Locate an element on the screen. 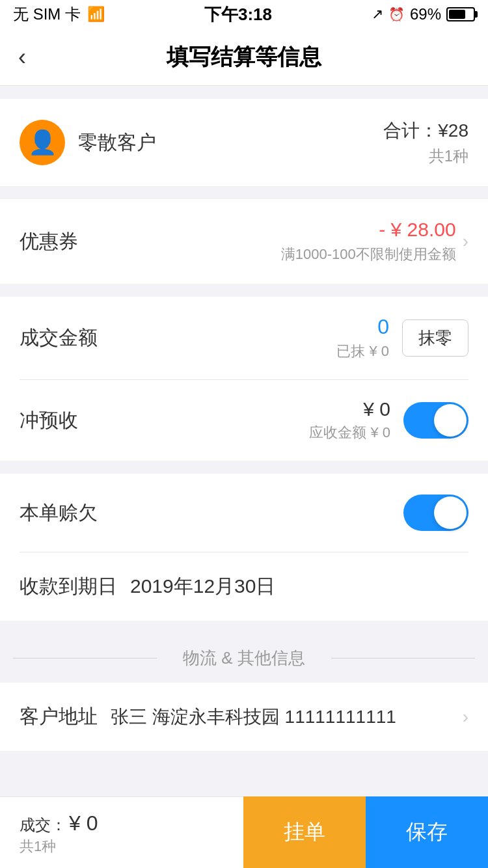 Image resolution: width=488 pixels, height=868 pixels. hold-button: 挂单 is located at coordinates (305, 832).